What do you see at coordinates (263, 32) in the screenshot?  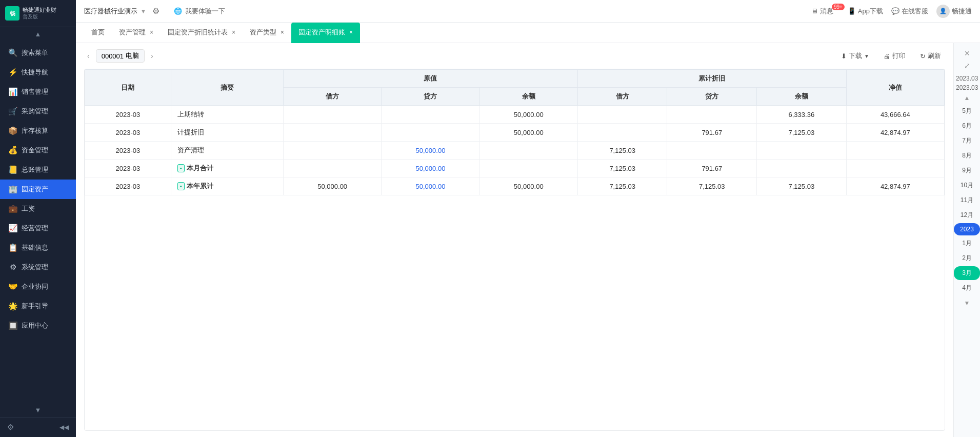 I see `tab-label: 资产类型` at bounding box center [263, 32].